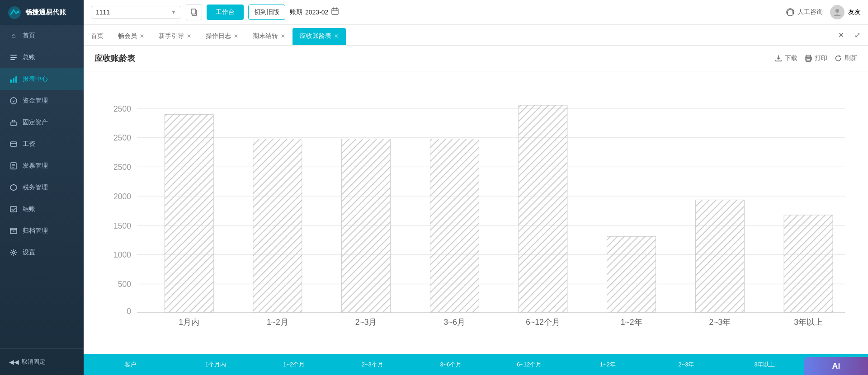  Describe the element at coordinates (846, 58) in the screenshot. I see `refresh-button: 刷新` at that location.